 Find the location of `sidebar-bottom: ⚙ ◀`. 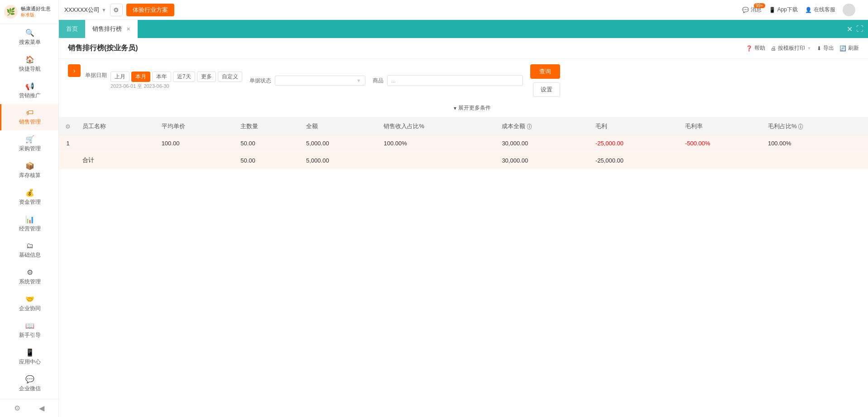

sidebar-bottom: ⚙ ◀ is located at coordinates (29, 408).